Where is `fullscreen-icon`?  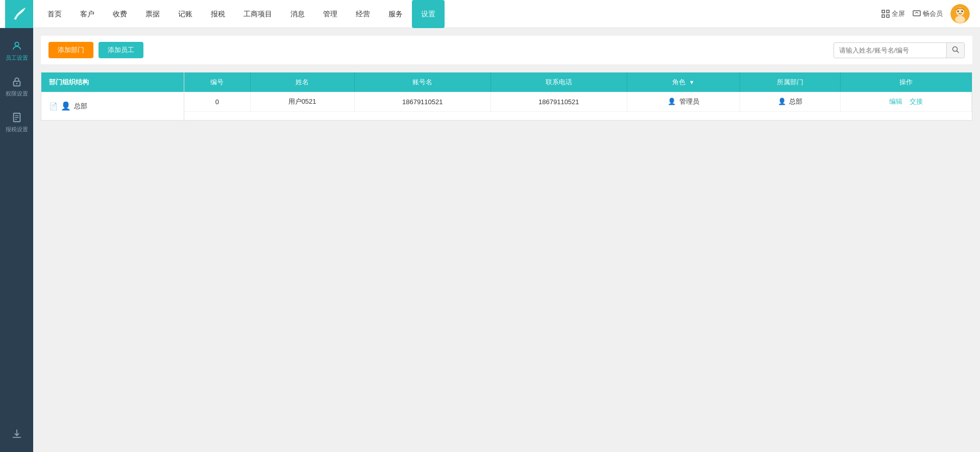 fullscreen-icon is located at coordinates (886, 14).